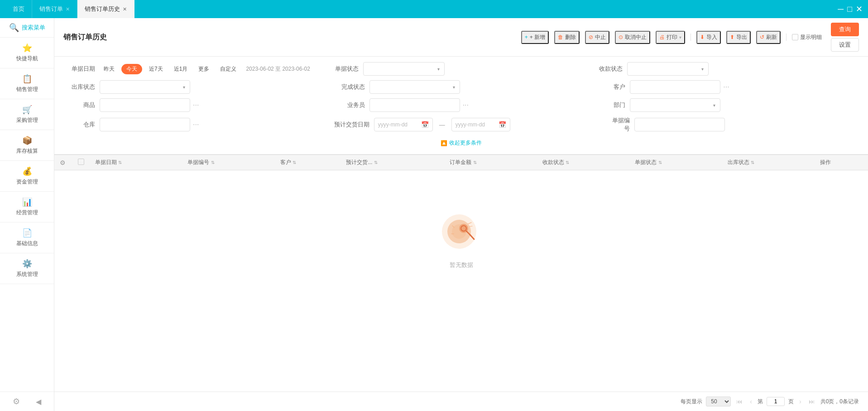  I want to click on th-expected-date-sort: ⇅, so click(376, 162).